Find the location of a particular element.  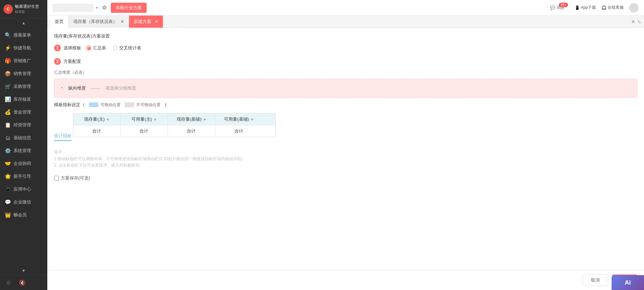

tab-inventory-close-button: ✕ is located at coordinates (122, 22).